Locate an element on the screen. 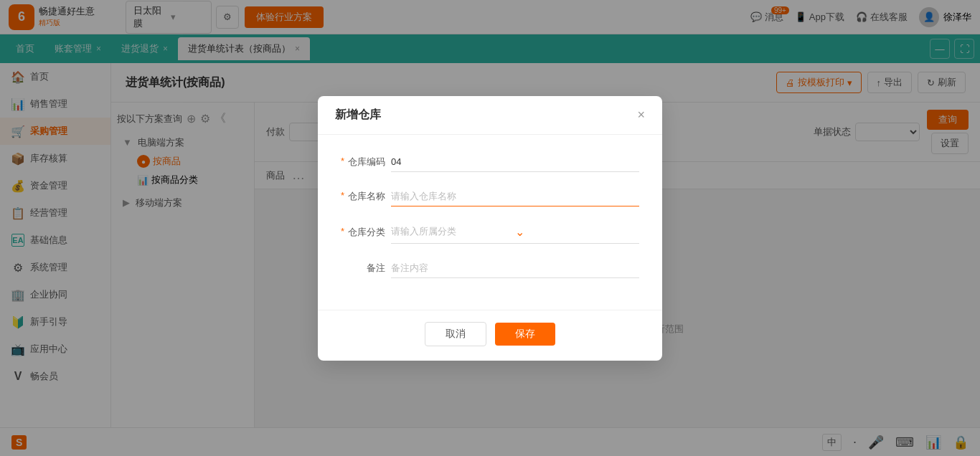 The width and height of the screenshot is (980, 456). name-input is located at coordinates (515, 196).